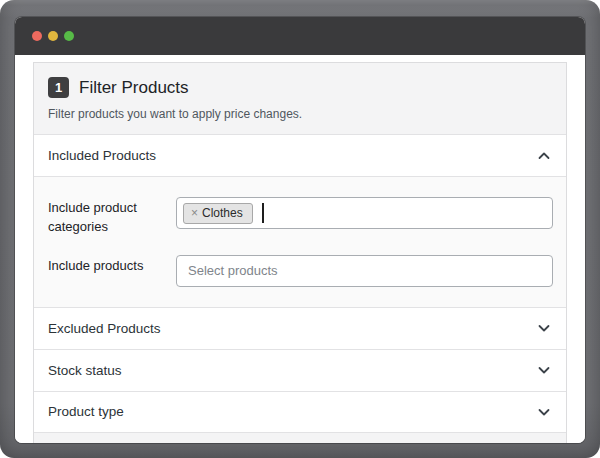 This screenshot has width=600, height=458. What do you see at coordinates (300, 36) in the screenshot?
I see `window-titlebar` at bounding box center [300, 36].